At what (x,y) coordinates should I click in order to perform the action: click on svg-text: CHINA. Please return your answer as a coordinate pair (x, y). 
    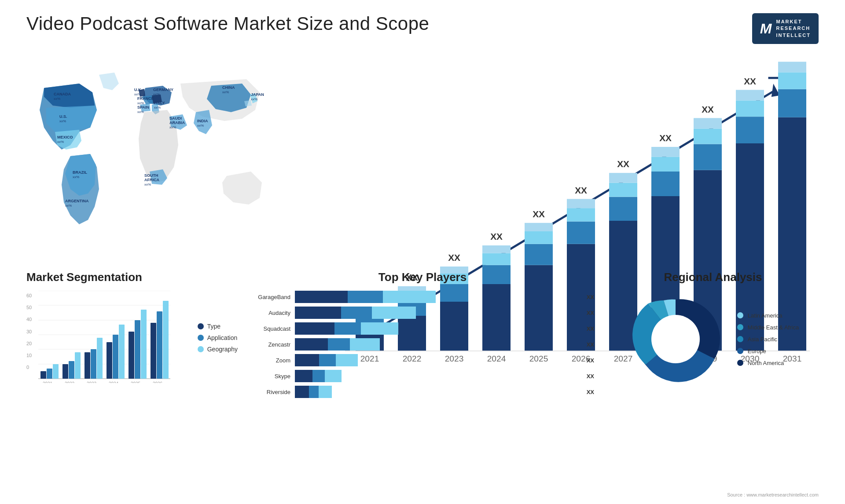
    Looking at the image, I should click on (229, 88).